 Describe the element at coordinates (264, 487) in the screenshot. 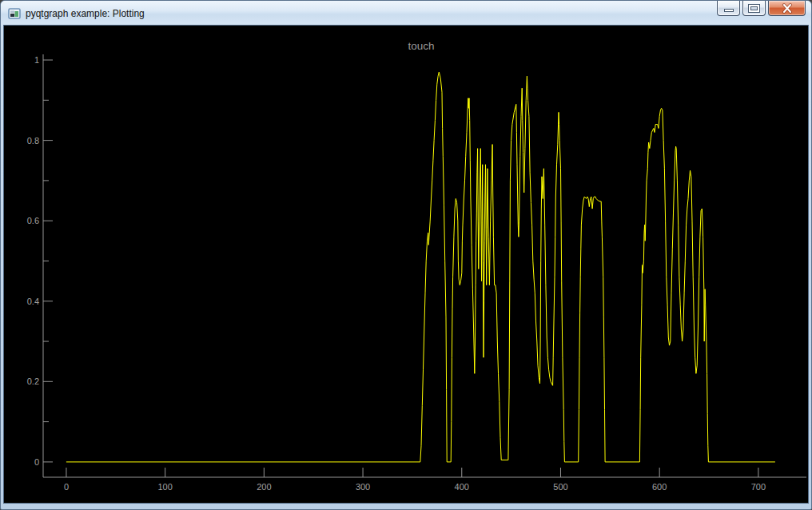

I see `x-tick-label: 200` at that location.